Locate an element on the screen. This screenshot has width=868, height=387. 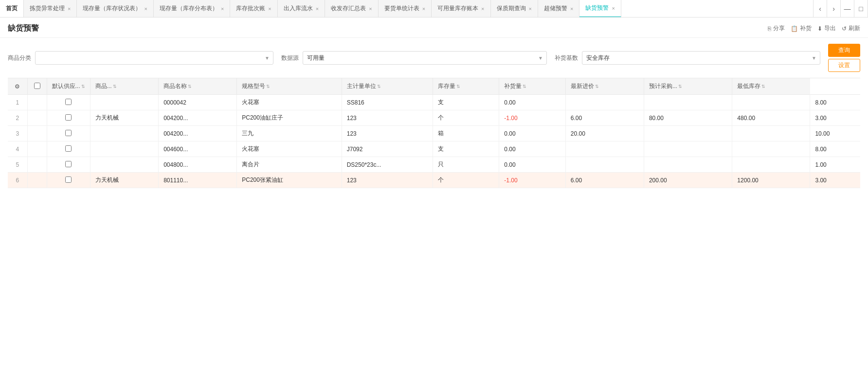
replenish-filter: 补货基数 安全库存 ▼ is located at coordinates (687, 58).